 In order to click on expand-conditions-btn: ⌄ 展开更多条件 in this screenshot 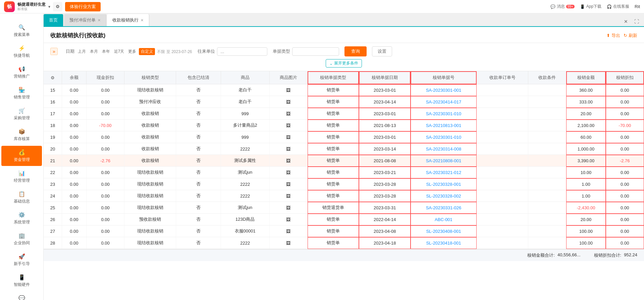, I will do `click(344, 63)`.